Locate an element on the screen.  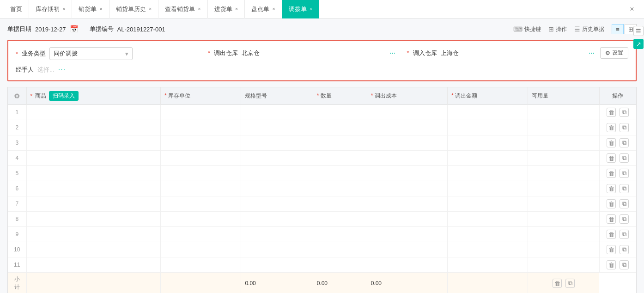
close-transfer-order: × is located at coordinates (311, 9).